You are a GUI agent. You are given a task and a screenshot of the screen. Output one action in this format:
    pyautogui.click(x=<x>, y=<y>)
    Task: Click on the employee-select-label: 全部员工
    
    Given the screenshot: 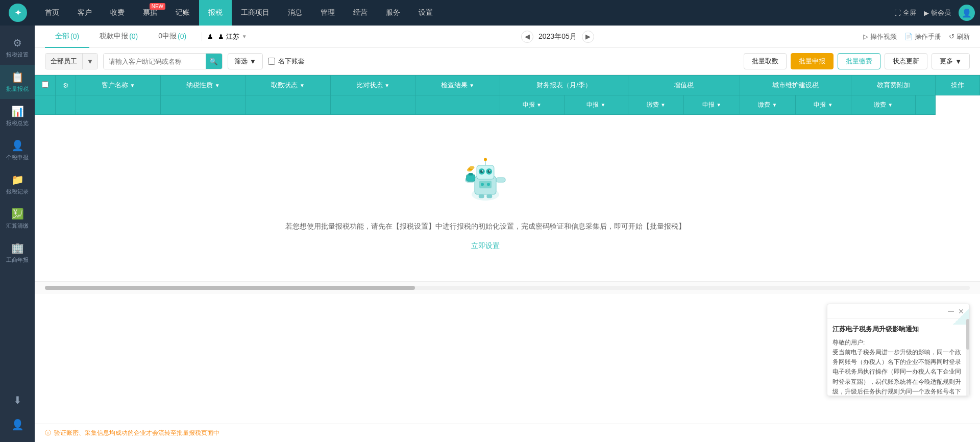 What is the action you would take?
    pyautogui.click(x=64, y=61)
    